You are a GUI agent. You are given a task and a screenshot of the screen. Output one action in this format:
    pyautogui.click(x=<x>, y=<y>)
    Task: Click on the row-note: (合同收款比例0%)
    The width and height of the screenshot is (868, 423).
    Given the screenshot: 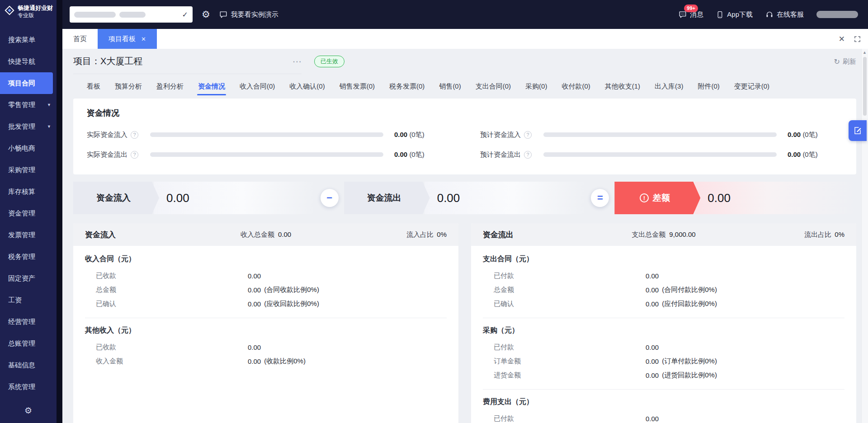 What is the action you would take?
    pyautogui.click(x=292, y=290)
    